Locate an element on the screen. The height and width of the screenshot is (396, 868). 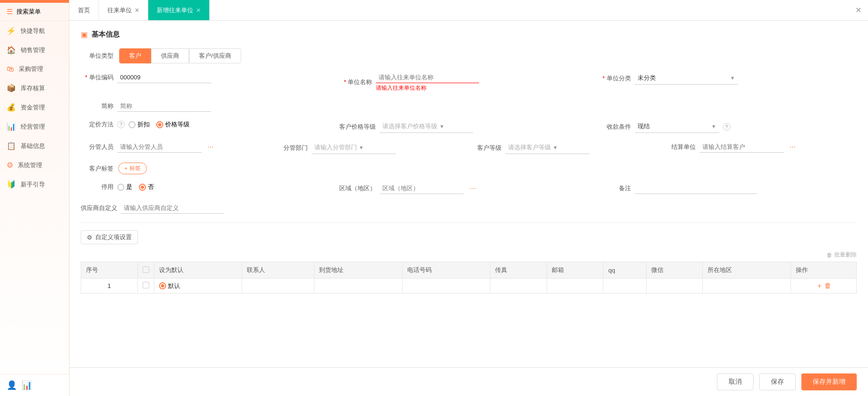
add-tag-icon: + is located at coordinates (126, 169).